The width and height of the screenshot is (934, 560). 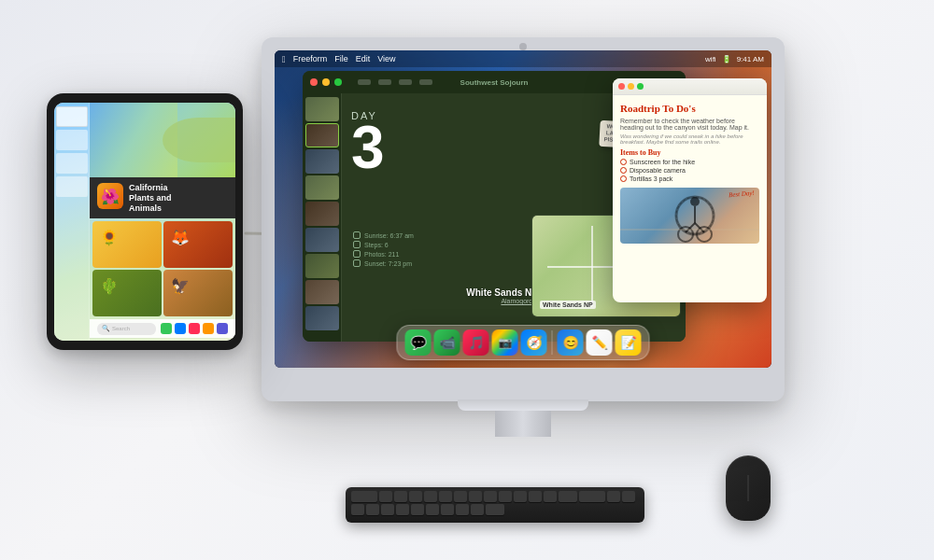 I want to click on ipad-content-grid: 🌻 🦊 🌵 🦅, so click(x=163, y=269).